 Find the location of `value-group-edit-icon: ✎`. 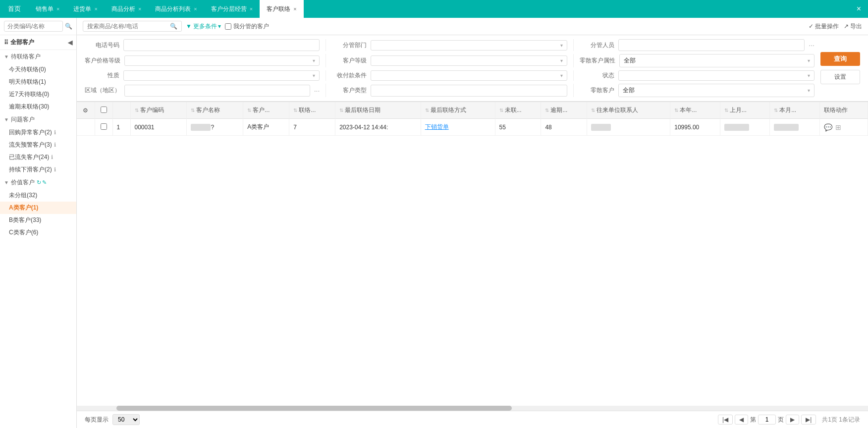

value-group-edit-icon: ✎ is located at coordinates (45, 182).